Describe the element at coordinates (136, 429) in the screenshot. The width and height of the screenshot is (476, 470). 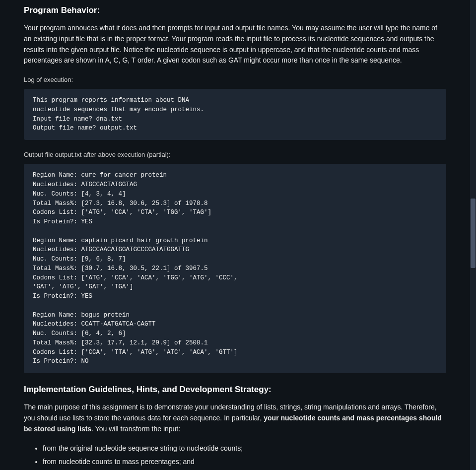
I see `impl-para-suffix: . You will transform the input:` at that location.